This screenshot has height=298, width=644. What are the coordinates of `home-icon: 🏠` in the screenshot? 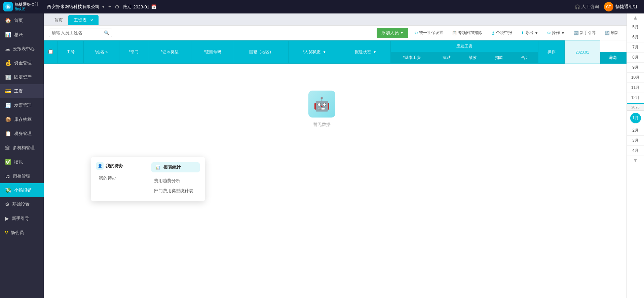 It's located at (8, 21).